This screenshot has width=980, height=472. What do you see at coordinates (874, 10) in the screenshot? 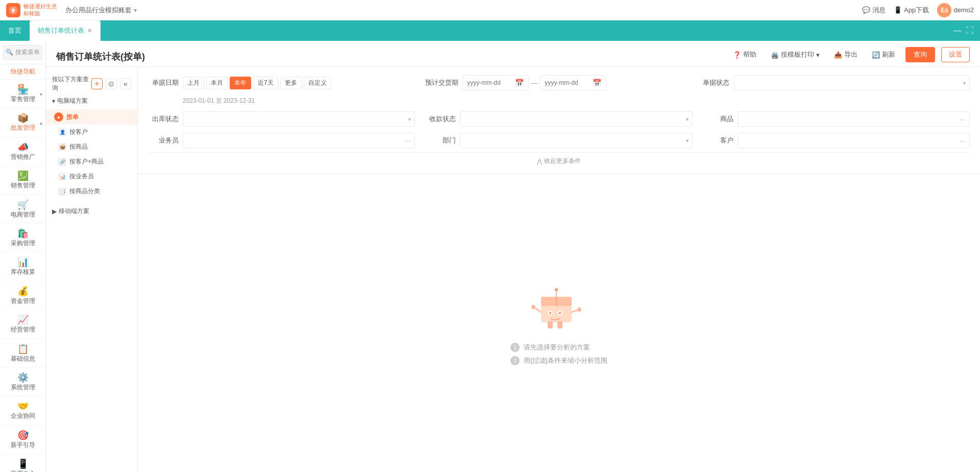
I see `messages-btn: 💬 消息` at bounding box center [874, 10].